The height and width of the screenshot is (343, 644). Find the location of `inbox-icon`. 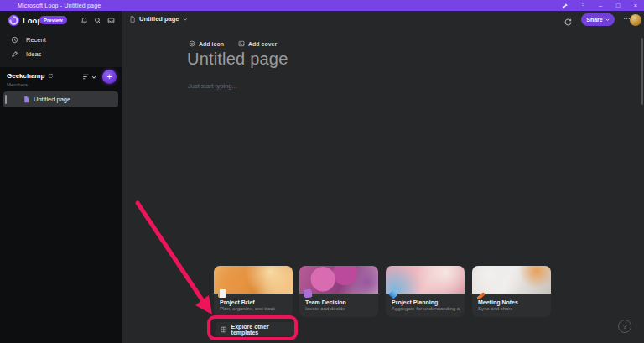

inbox-icon is located at coordinates (111, 20).